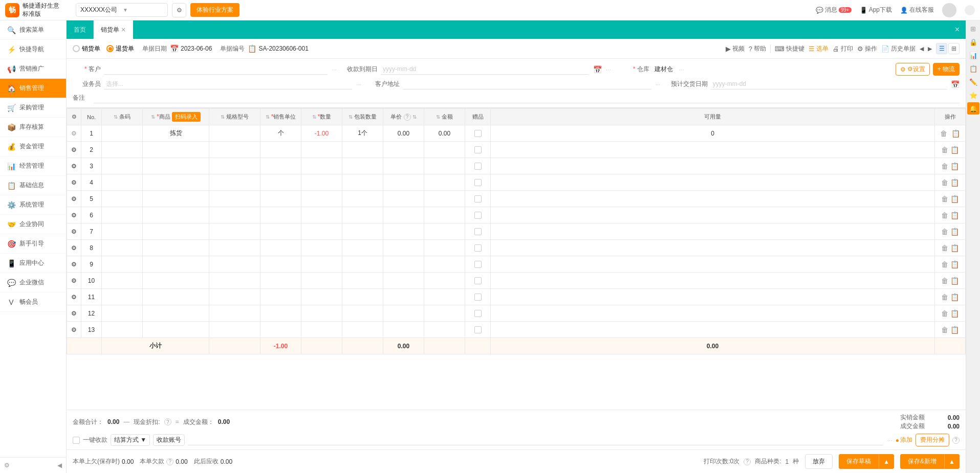  What do you see at coordinates (970, 10) in the screenshot?
I see `avatar-dropdown` at bounding box center [970, 10].